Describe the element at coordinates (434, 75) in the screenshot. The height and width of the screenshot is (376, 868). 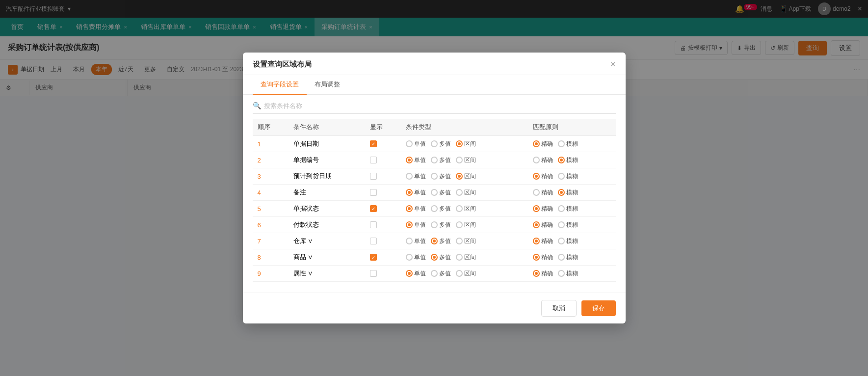
I see `settings-dialog: 设置查询区域布局 × 查询字段设置 布局调整 🔍` at that location.